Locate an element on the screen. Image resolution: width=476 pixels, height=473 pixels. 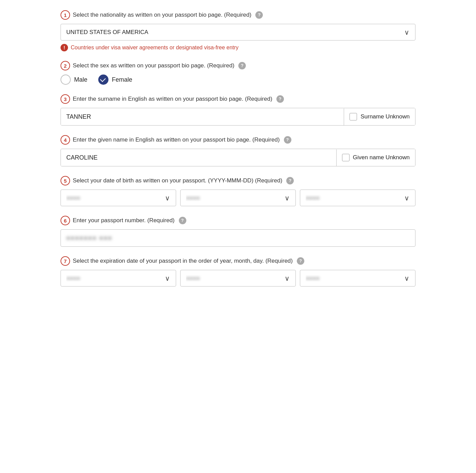
surname-unknown-label: Surname Unknown is located at coordinates (385, 117).